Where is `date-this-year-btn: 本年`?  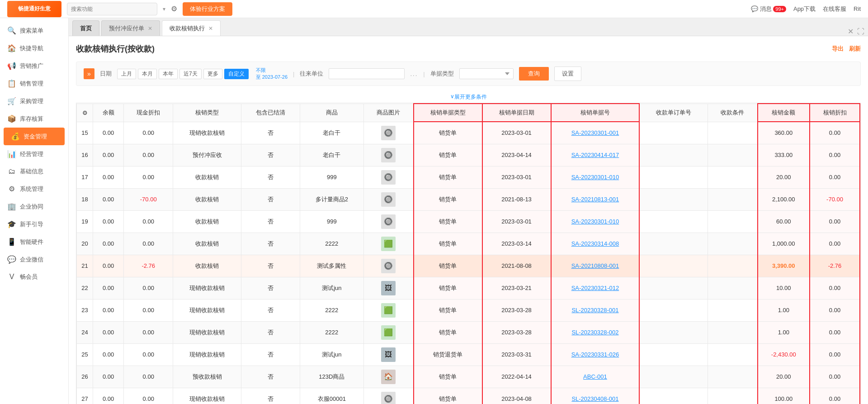
date-this-year-btn: 本年 is located at coordinates (168, 74).